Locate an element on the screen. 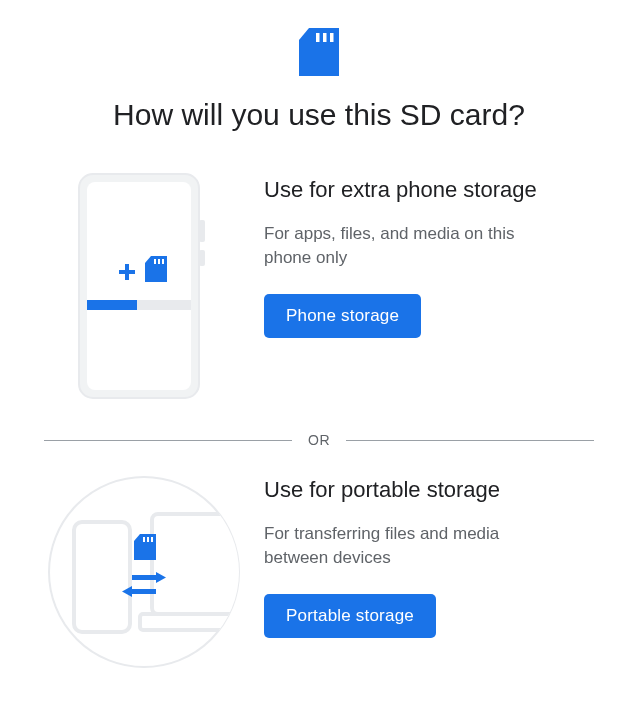  portable-storage-button: Portable storage is located at coordinates (350, 616).